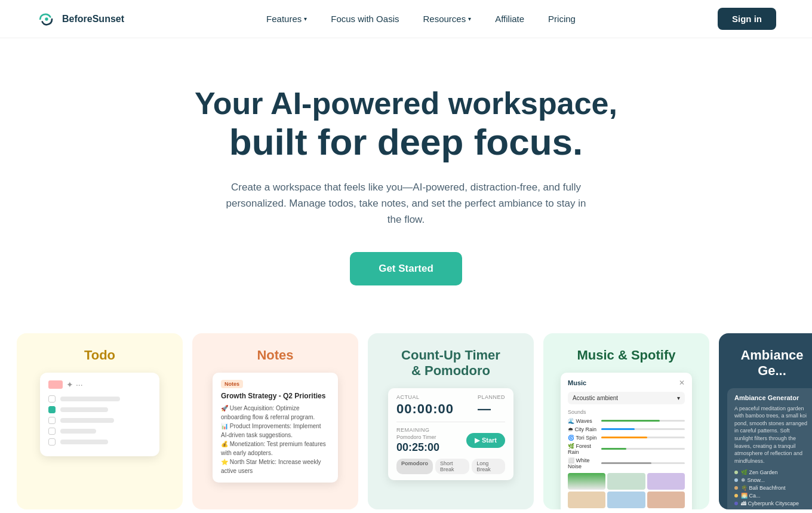  I want to click on nav-affiliate: Affiliate, so click(510, 19).